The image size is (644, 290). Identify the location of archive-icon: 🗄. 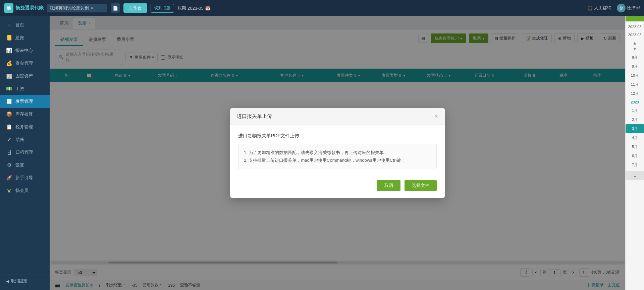
(9, 152).